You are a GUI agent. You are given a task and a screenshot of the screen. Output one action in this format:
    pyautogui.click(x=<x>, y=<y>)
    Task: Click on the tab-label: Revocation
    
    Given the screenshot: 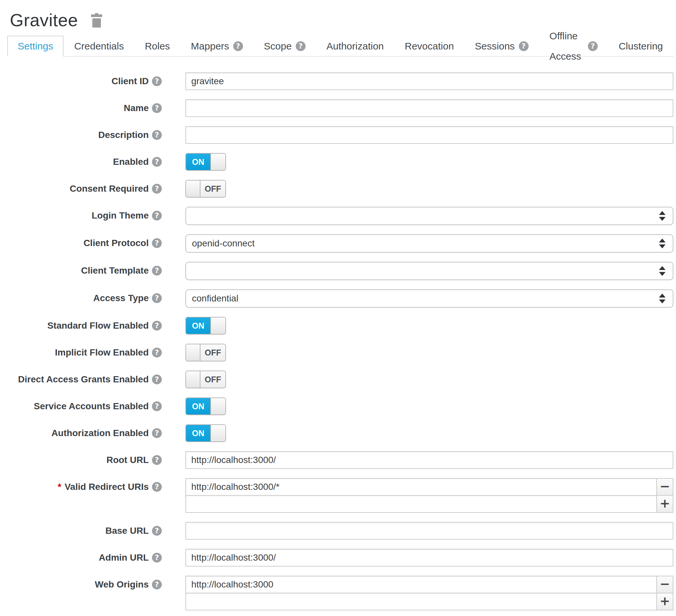 What is the action you would take?
    pyautogui.click(x=429, y=46)
    